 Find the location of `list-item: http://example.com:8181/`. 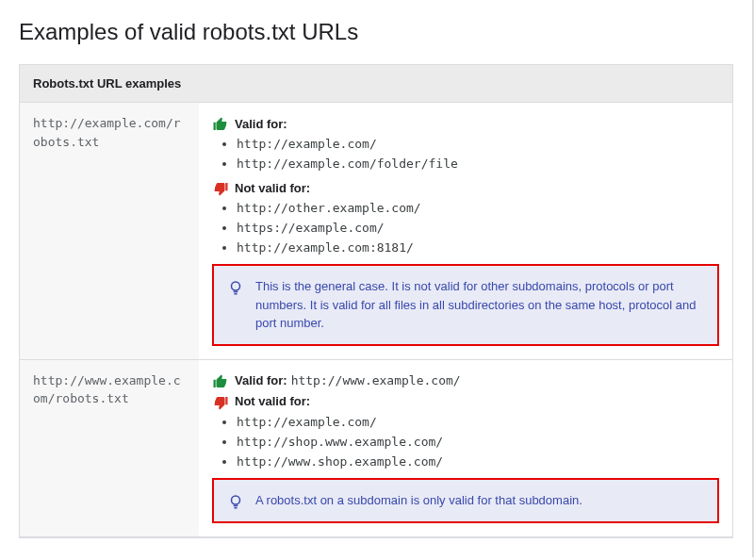

list-item: http://example.com:8181/ is located at coordinates (478, 247).